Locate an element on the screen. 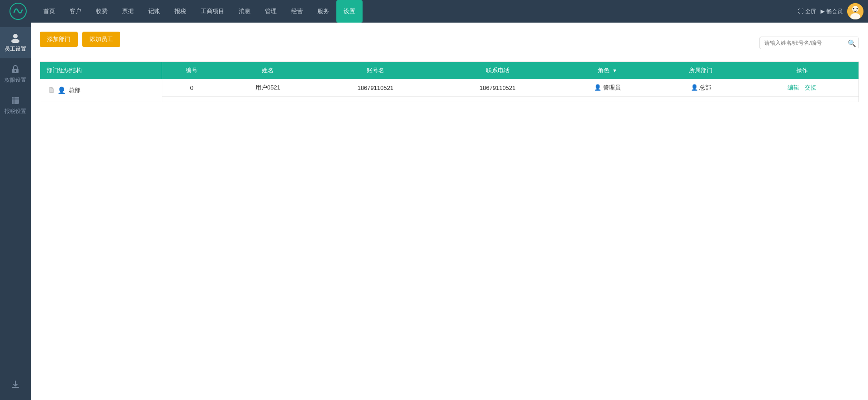 The height and width of the screenshot is (400, 868). top-navigation: 首页 客户 收费 票据 记账 报税 工商项目 消息 管理 经营 服务 设置 ⛶ … is located at coordinates (434, 11).